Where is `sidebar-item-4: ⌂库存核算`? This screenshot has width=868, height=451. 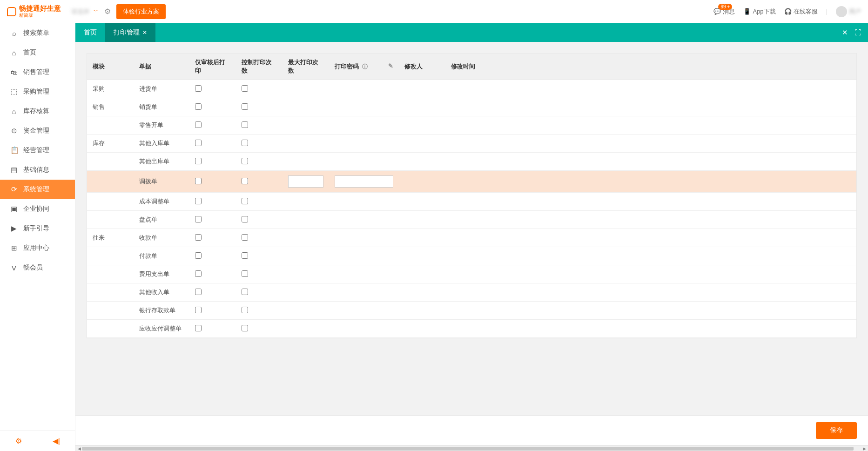
sidebar-item-4: ⌂库存核算 is located at coordinates (37, 111).